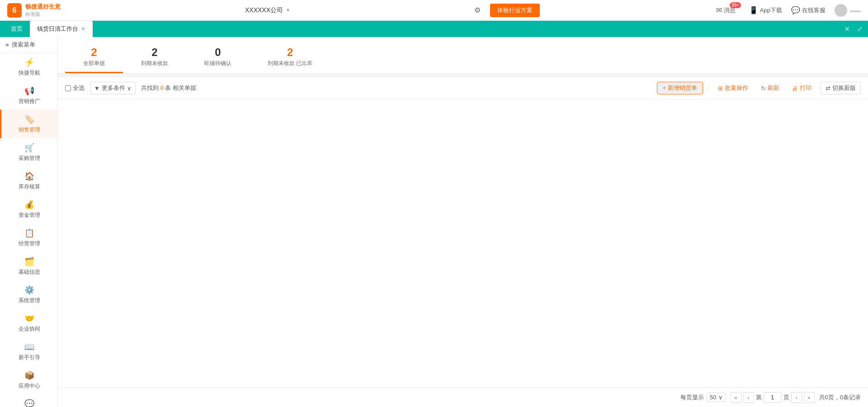 Image resolution: width=868 pixels, height=407 pixels. I want to click on batch-operation-button: ⊞ 批量操作, so click(733, 88).